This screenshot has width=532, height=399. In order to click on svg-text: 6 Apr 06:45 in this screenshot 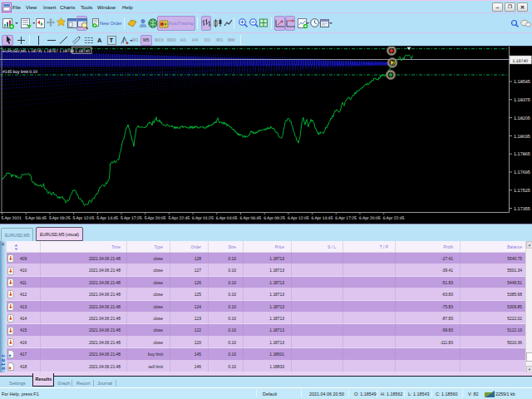, I will do `click(251, 219)`.